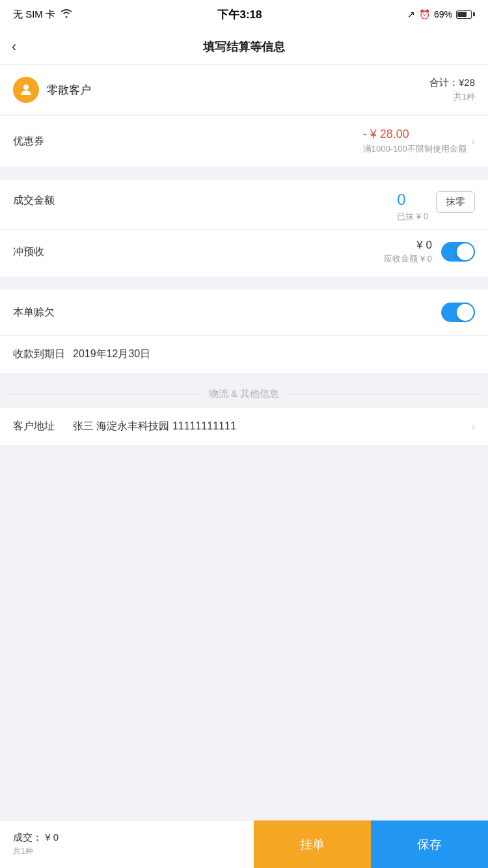  I want to click on amount-value: 0, so click(413, 200).